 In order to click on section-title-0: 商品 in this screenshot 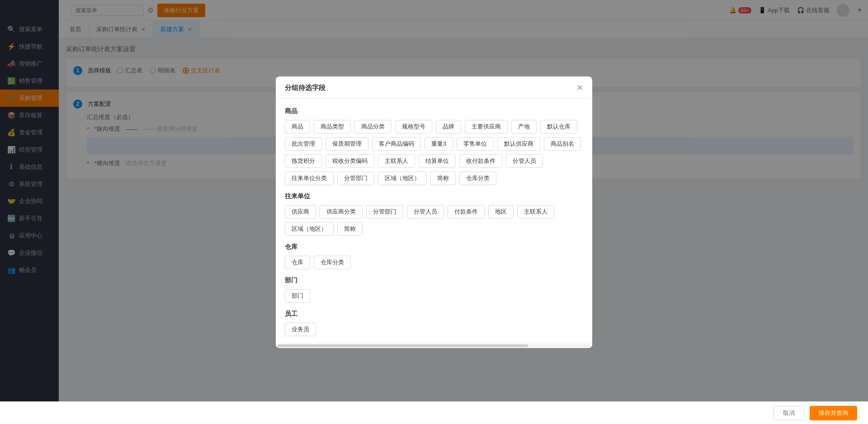, I will do `click(434, 111)`.